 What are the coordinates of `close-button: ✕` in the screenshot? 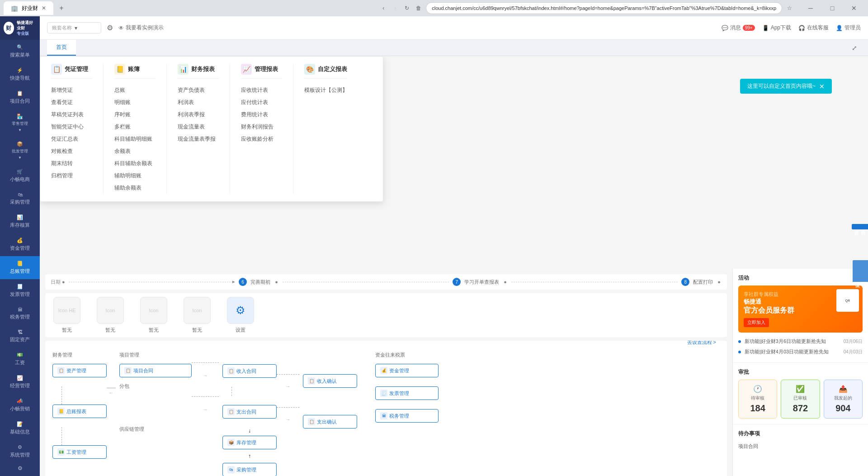 It's located at (854, 8).